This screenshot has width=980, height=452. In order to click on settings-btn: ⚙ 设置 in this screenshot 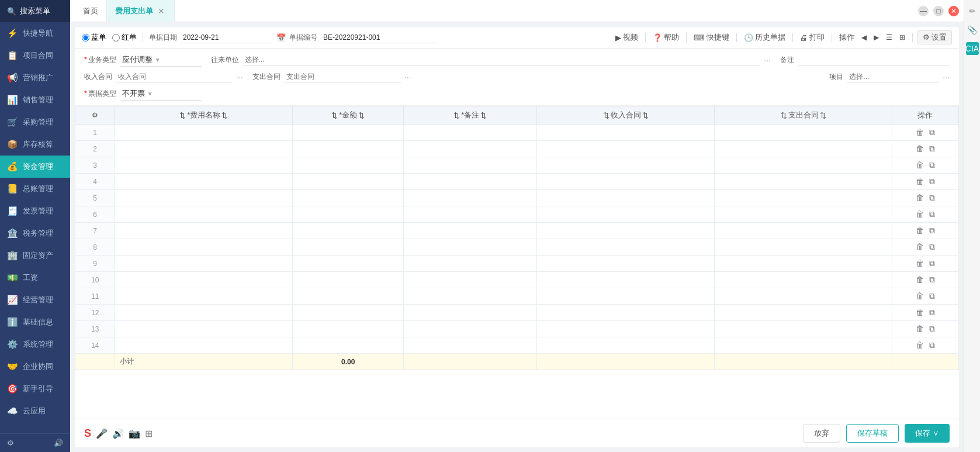, I will do `click(935, 37)`.